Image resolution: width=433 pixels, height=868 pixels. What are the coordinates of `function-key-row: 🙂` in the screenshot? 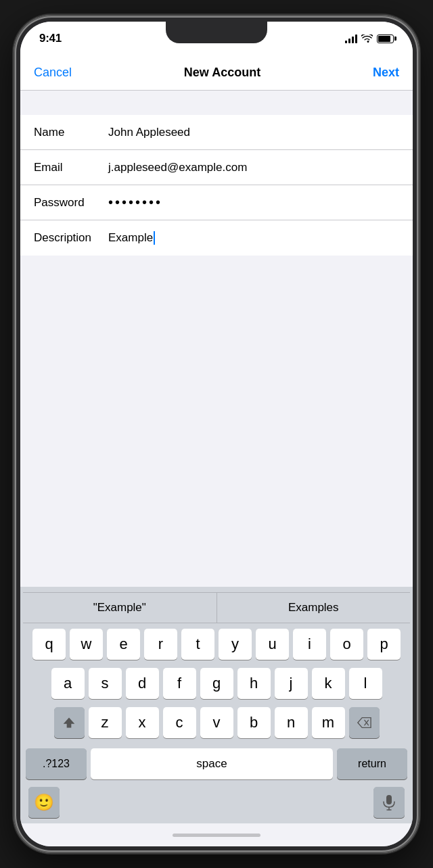 It's located at (216, 801).